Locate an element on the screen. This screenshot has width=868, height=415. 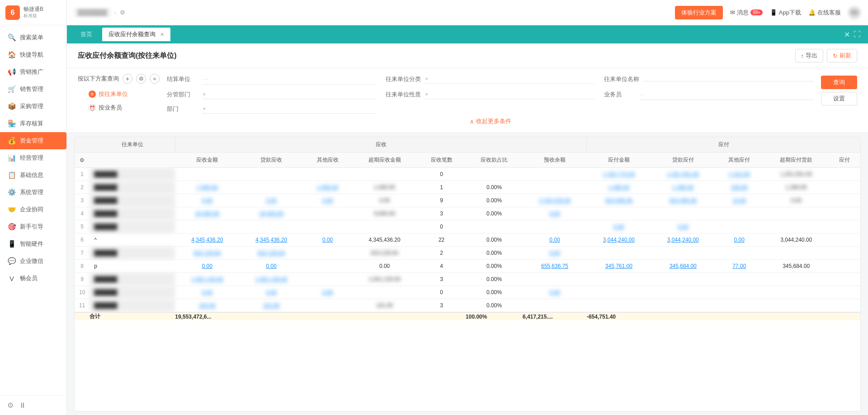
tab-ar-ap: 应收应付余额查询 ✕ is located at coordinates (137, 34).